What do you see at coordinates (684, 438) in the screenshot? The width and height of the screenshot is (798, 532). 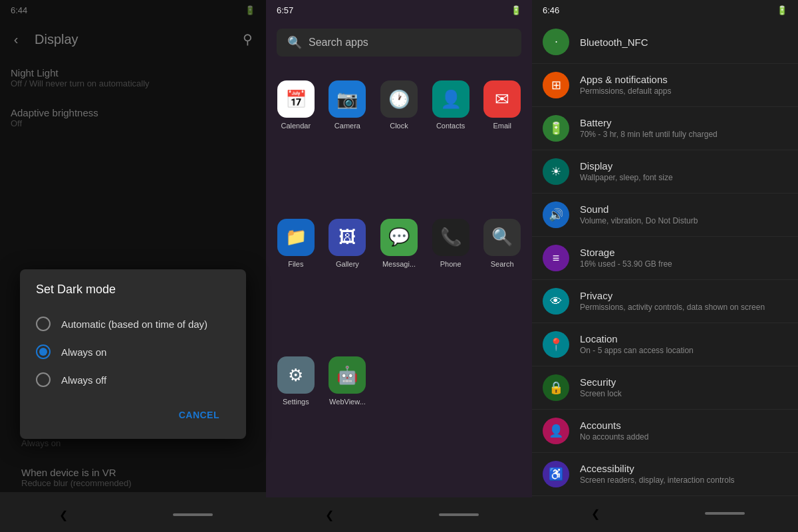 I see `menu-sub-accounts: No accounts added` at bounding box center [684, 438].